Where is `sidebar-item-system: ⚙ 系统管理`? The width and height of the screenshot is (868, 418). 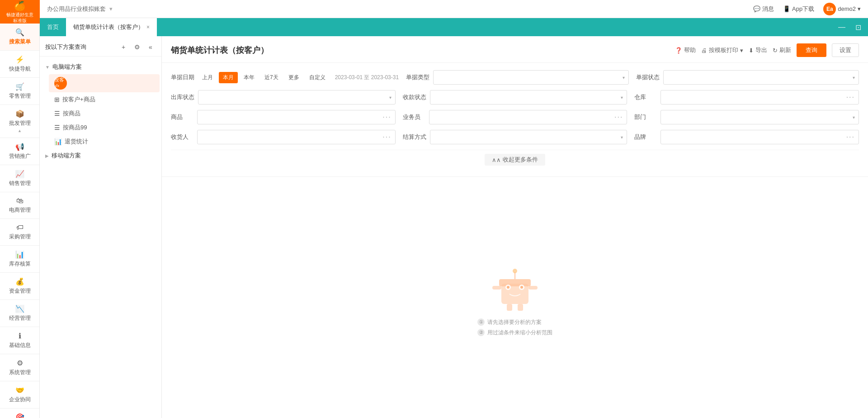
sidebar-item-system: ⚙ 系统管理 is located at coordinates (20, 368).